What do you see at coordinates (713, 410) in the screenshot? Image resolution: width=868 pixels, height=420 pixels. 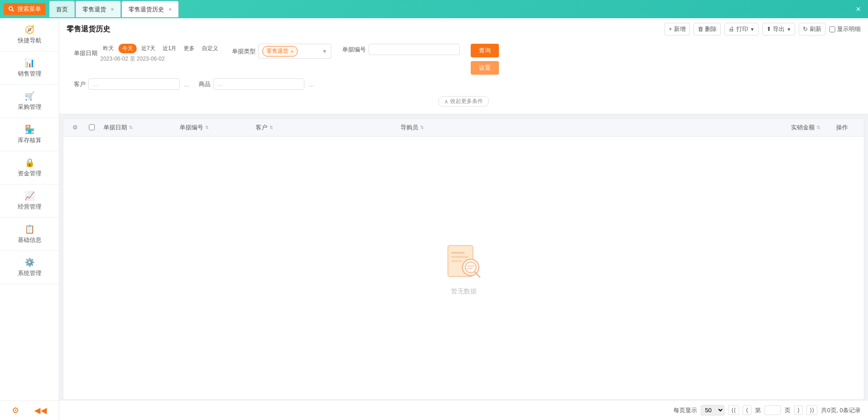 I see `per-page-select: 50 10 20 100` at bounding box center [713, 410].